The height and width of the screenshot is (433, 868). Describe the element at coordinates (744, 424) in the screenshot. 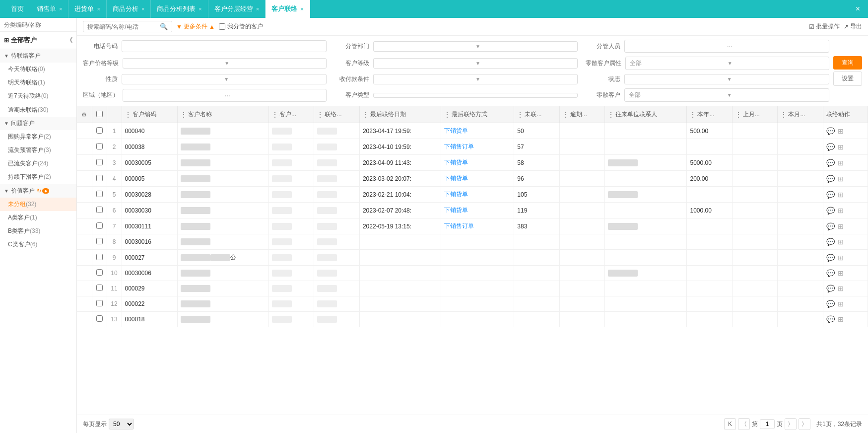

I see `prev-page-btn: 〈` at that location.